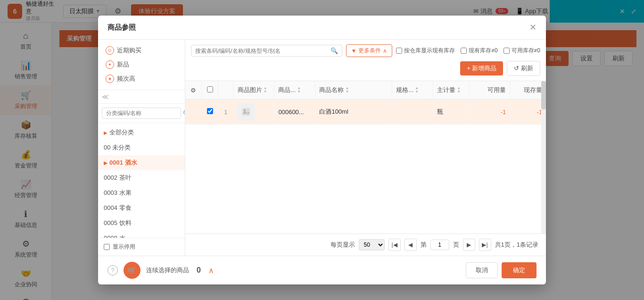 This screenshot has height=300, width=644. I want to click on th-available: 可用量, so click(489, 91).